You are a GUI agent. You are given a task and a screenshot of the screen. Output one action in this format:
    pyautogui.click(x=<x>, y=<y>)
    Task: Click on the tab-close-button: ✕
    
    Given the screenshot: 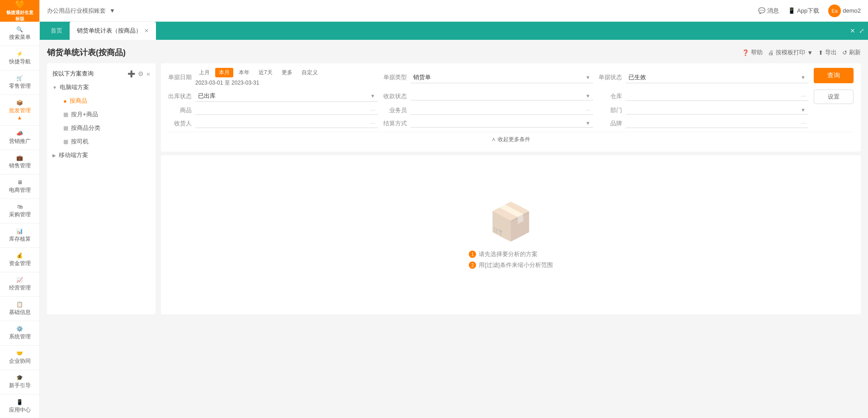 What is the action you would take?
    pyautogui.click(x=146, y=31)
    